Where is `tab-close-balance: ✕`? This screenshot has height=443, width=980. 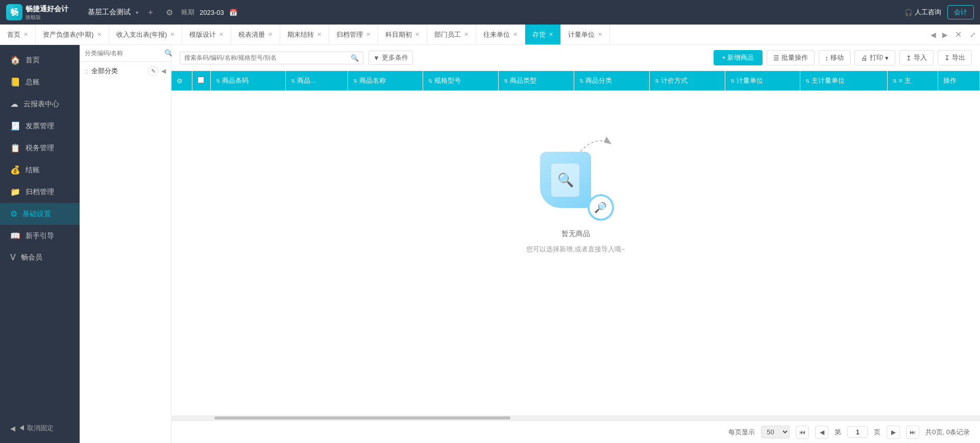
tab-close-balance: ✕ is located at coordinates (99, 35).